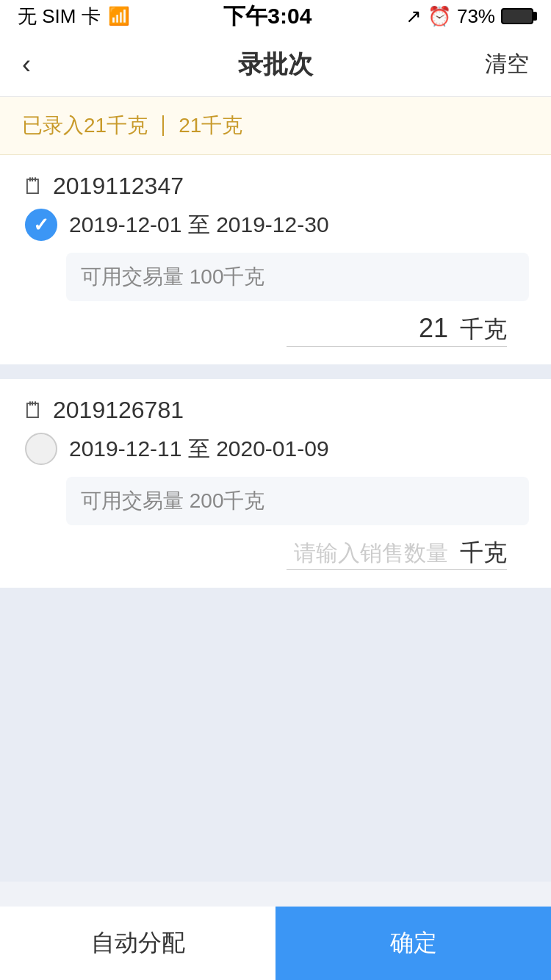  Describe the element at coordinates (138, 943) in the screenshot. I see `auto-distribute-button: 自动分配` at that location.